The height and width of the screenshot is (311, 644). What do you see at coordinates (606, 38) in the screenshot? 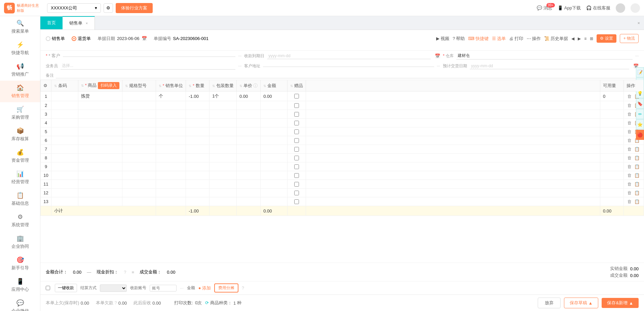
I see `doc-settings-btn: ⚙ 设置` at bounding box center [606, 38].